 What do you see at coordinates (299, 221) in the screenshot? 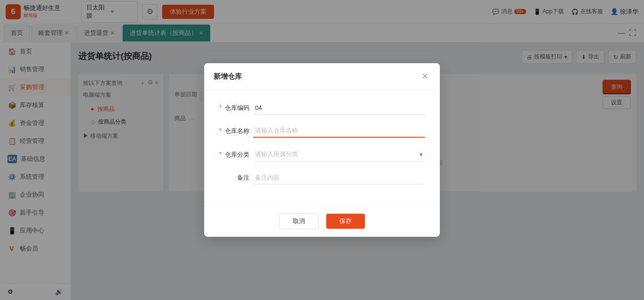
I see `cancel-button: 取消` at bounding box center [299, 221].